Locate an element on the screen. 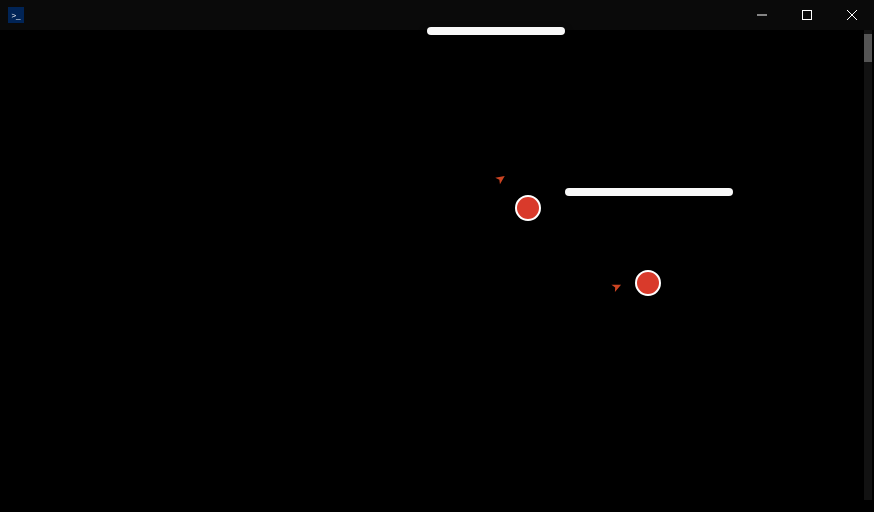 The width and height of the screenshot is (874, 512). scrollbar is located at coordinates (868, 265).